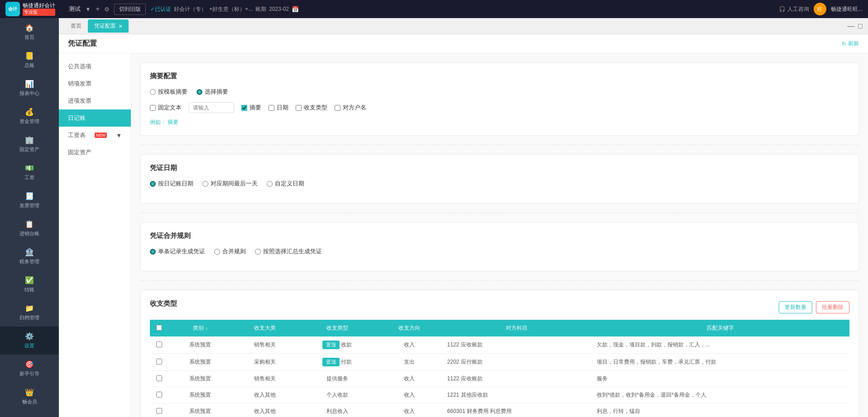  What do you see at coordinates (159, 328) in the screenshot?
I see `th-checkbox` at bounding box center [159, 328].